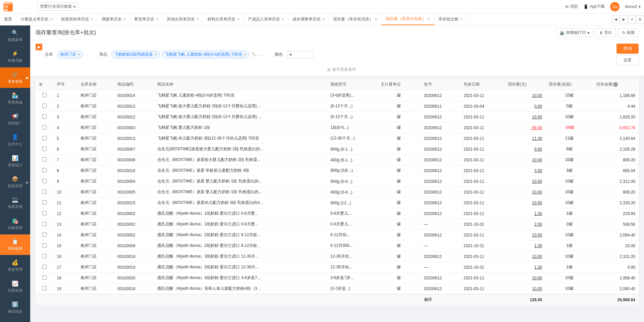  What do you see at coordinates (628, 60) in the screenshot?
I see `setting-button: 设置` at bounding box center [628, 60].